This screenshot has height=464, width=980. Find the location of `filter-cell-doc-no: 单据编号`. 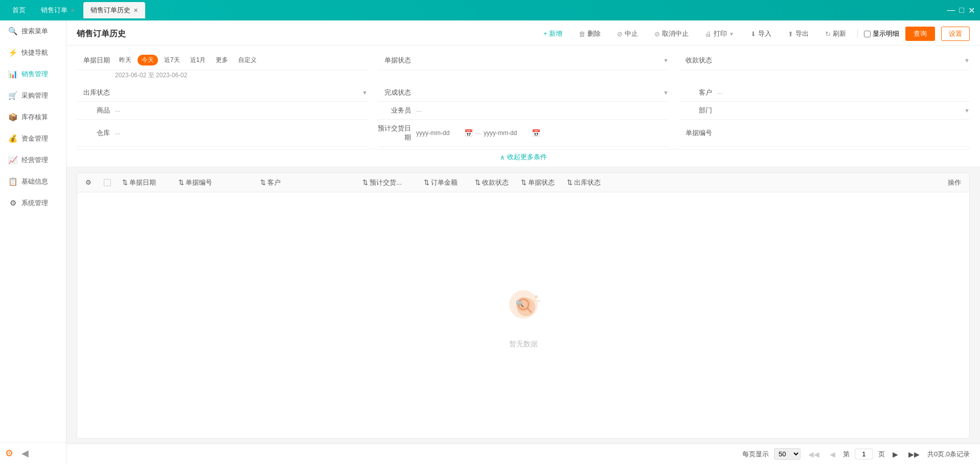

filter-cell-doc-no: 单据编号 is located at coordinates (824, 133).